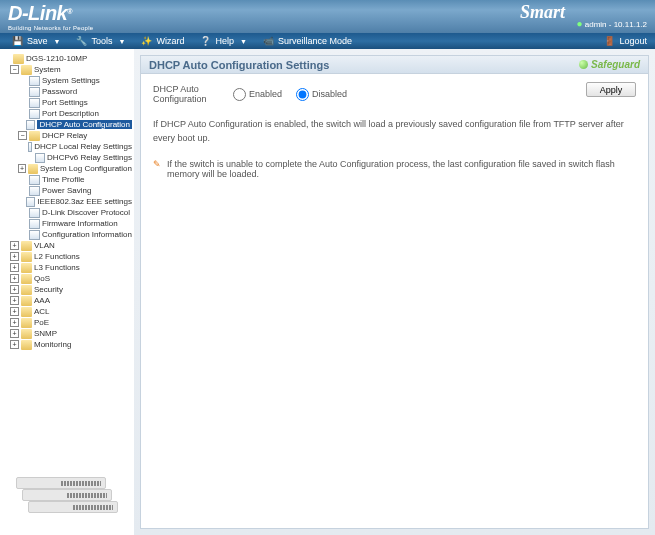  What do you see at coordinates (240, 94) in the screenshot?
I see `radio-enabled-input` at bounding box center [240, 94].